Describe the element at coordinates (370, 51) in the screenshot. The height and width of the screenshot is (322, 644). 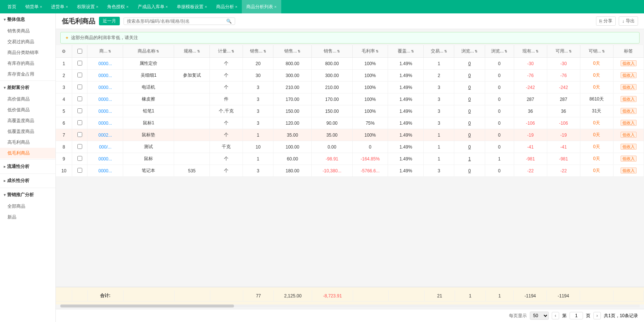
I see `th-gross-rate: 毛利率⇅` at that location.